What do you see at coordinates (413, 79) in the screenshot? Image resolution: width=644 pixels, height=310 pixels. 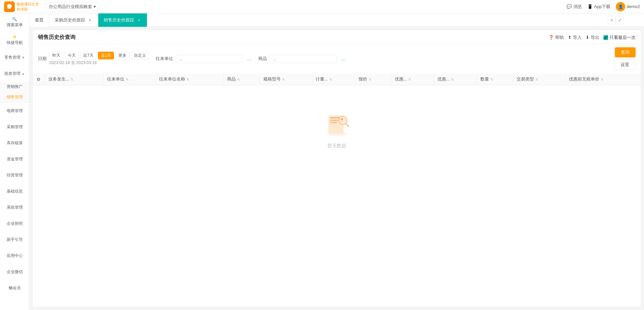 I see `th-discount1: 优惠... ⇅` at bounding box center [413, 79].